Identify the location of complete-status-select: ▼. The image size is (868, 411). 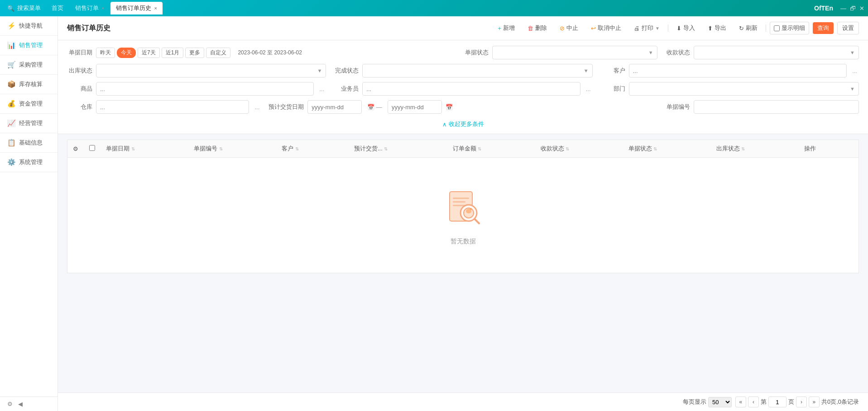
(477, 71).